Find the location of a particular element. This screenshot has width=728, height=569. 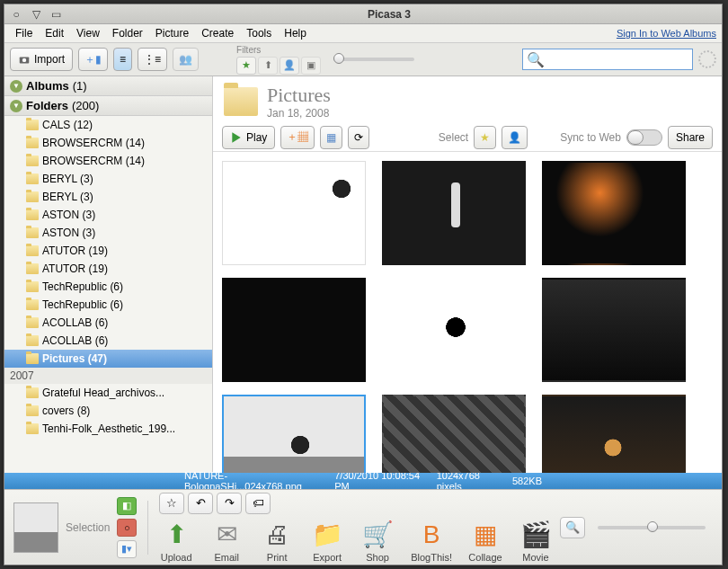

action-label: Upload is located at coordinates (176, 557).